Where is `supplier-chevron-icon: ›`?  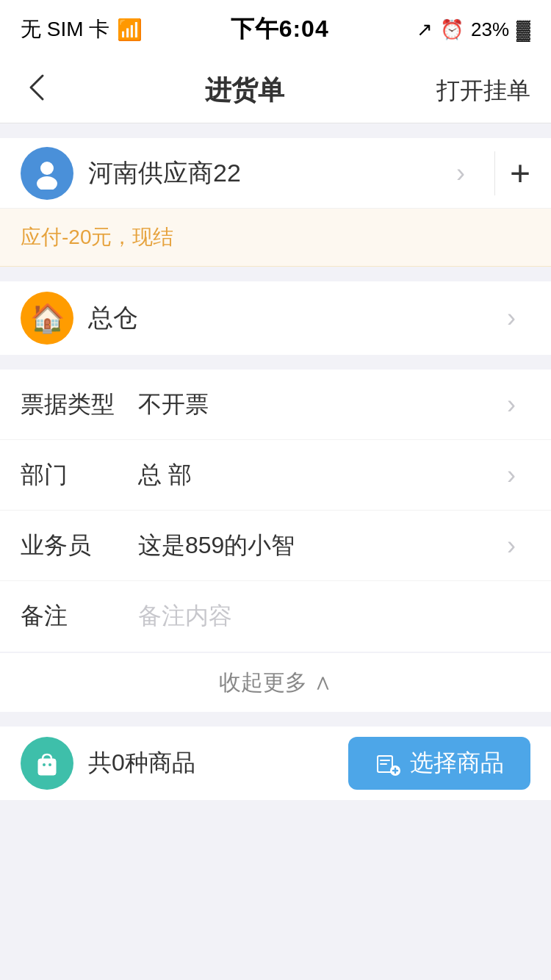 supplier-chevron-icon: › is located at coordinates (461, 173).